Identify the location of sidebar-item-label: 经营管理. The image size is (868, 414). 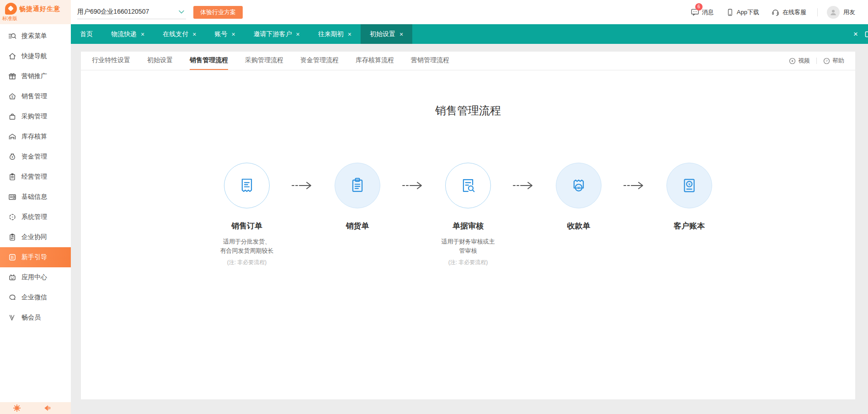
(34, 177).